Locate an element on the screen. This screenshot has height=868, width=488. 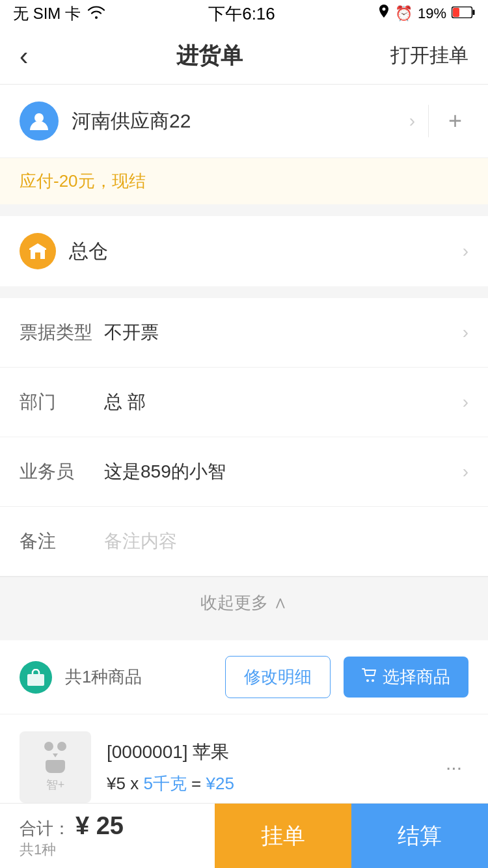
product-price: ¥5 x 5千克 = ¥25 is located at coordinates (273, 783).